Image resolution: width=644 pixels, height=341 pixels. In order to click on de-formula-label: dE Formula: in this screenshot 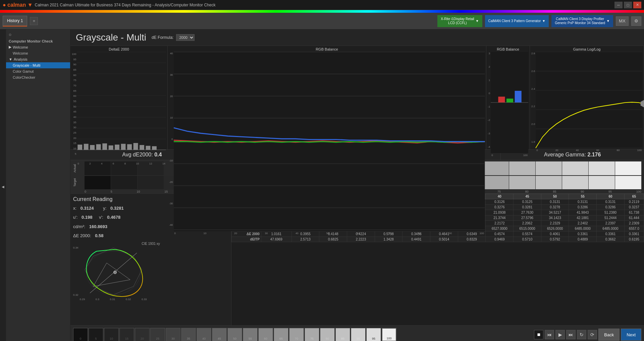, I will do `click(162, 38)`.